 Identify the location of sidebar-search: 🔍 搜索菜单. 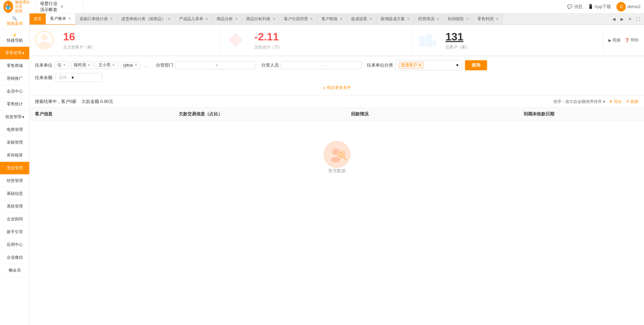
(15, 22).